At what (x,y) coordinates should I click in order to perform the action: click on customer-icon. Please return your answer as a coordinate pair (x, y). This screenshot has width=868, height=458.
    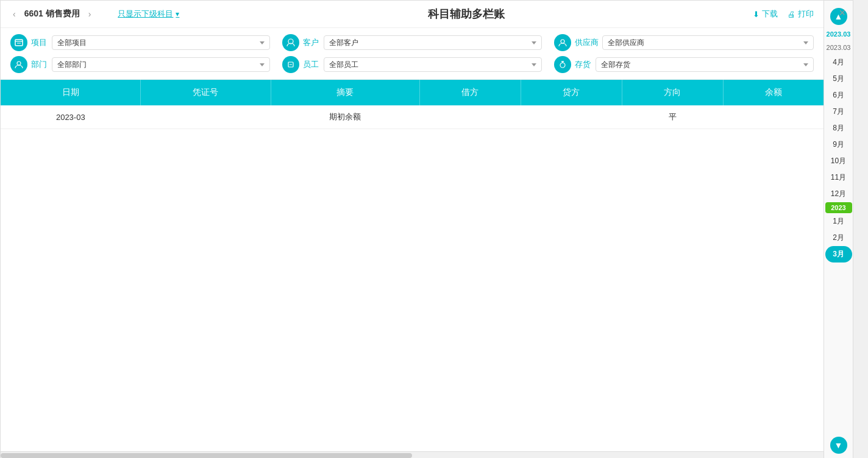
    Looking at the image, I should click on (291, 43).